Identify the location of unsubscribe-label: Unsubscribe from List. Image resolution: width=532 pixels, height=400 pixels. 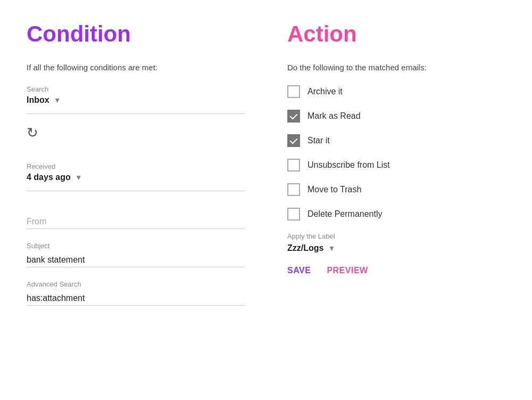
(349, 165).